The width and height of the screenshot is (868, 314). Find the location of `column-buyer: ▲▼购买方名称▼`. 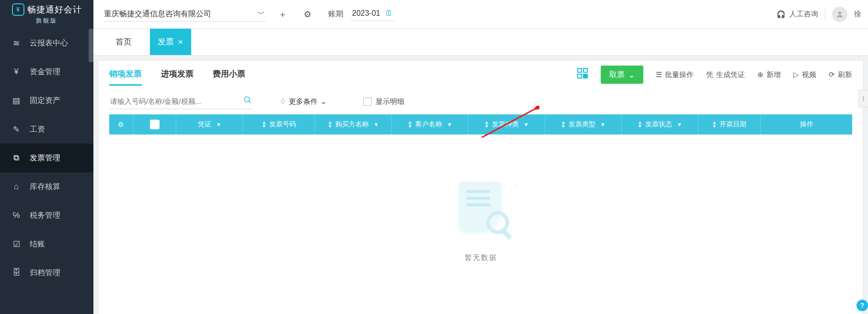

column-buyer: ▲▼购买方名称▼ is located at coordinates (354, 124).